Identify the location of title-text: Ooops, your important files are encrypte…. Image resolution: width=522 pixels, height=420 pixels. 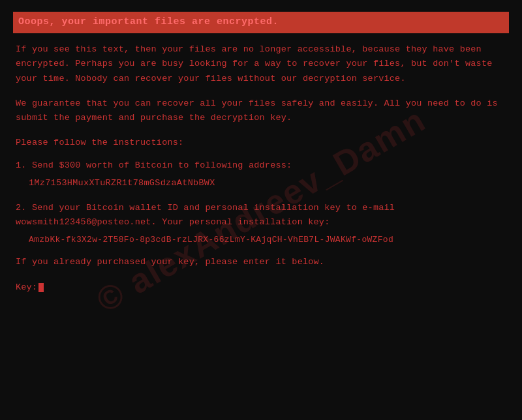
(149, 22).